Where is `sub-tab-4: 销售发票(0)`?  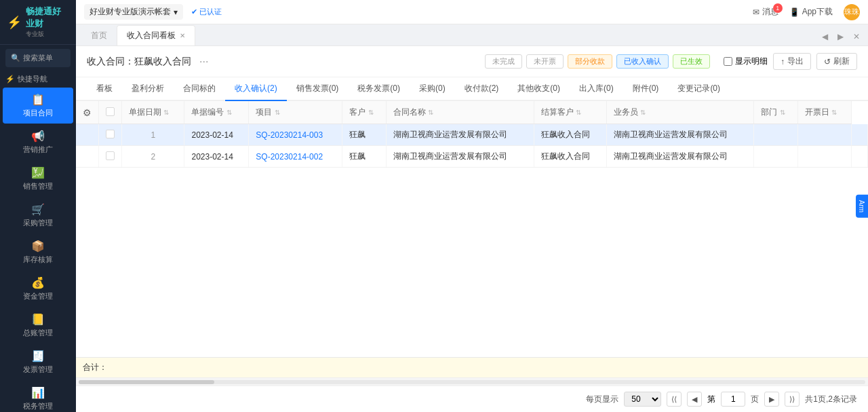
sub-tab-4: 销售发票(0) is located at coordinates (317, 90).